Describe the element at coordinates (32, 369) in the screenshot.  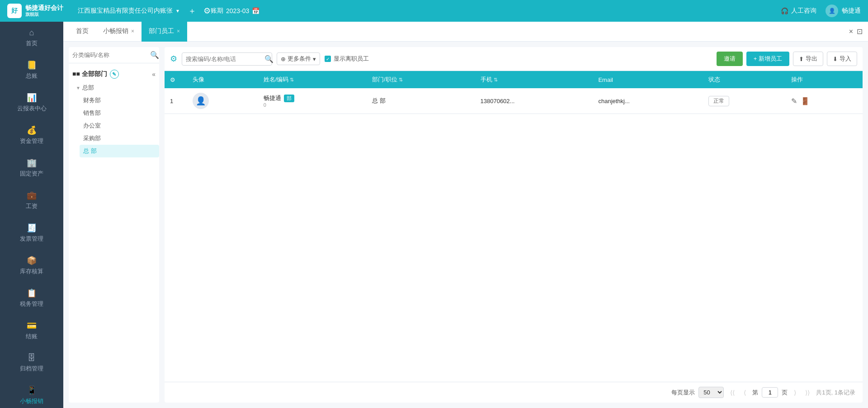
I see `sidebar-label-archive: 归档管理` at that location.